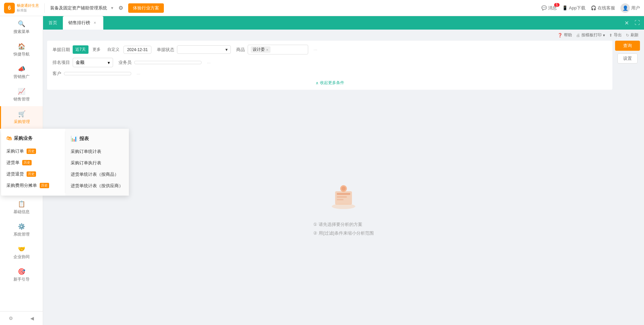 This screenshot has width=644, height=325. I want to click on help-button: ❓ 帮助, so click(565, 35).